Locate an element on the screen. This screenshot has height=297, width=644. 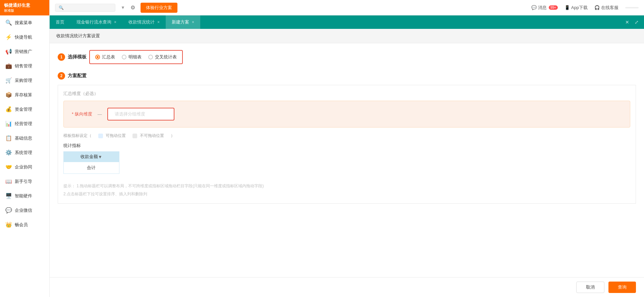
tab-label: 新建方案 is located at coordinates (180, 22).